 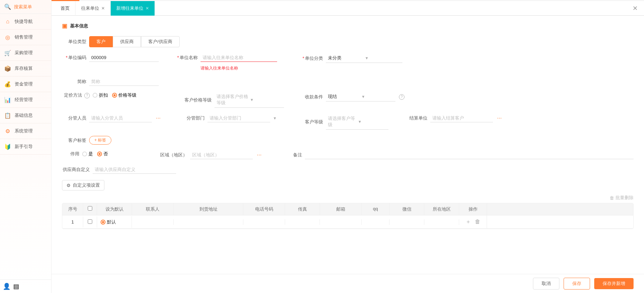 I want to click on settlement-group: 结算单位 ···, so click(x=518, y=118).